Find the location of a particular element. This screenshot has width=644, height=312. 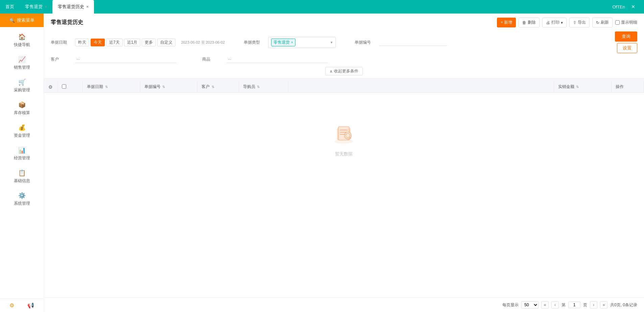

sidebar-item-sales: 📈 销售管理 is located at coordinates (22, 62).